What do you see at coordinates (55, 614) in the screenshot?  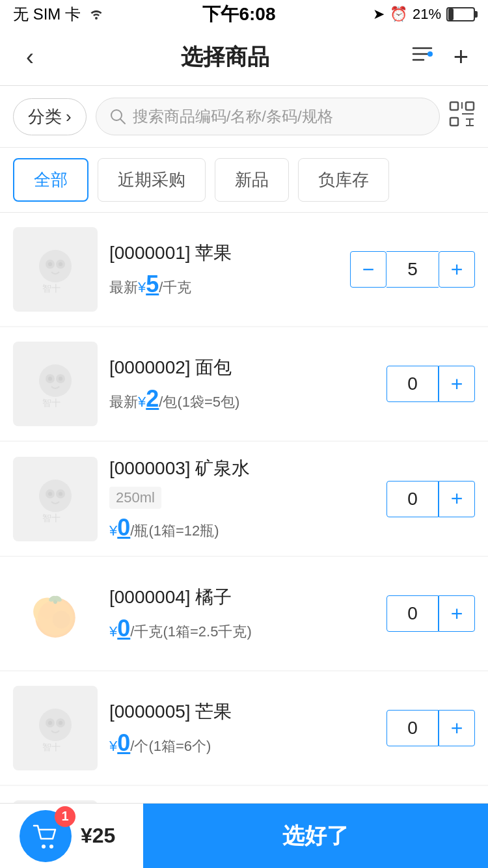 I see `orange-fruit-image` at bounding box center [55, 614].